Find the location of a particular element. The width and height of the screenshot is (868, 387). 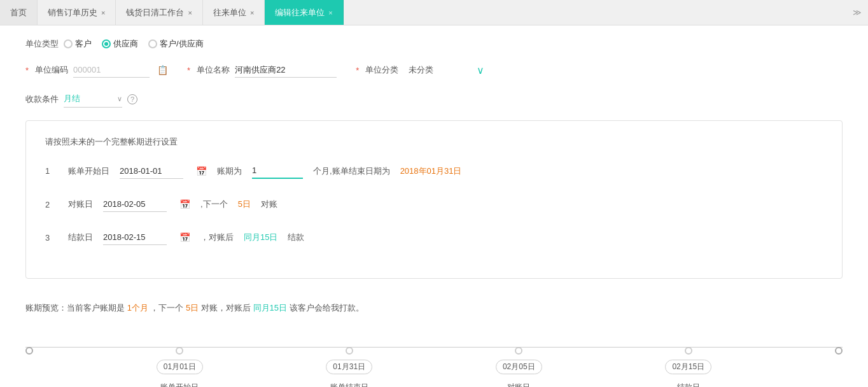

timeline-label-feb05: 对账日 is located at coordinates (519, 384).